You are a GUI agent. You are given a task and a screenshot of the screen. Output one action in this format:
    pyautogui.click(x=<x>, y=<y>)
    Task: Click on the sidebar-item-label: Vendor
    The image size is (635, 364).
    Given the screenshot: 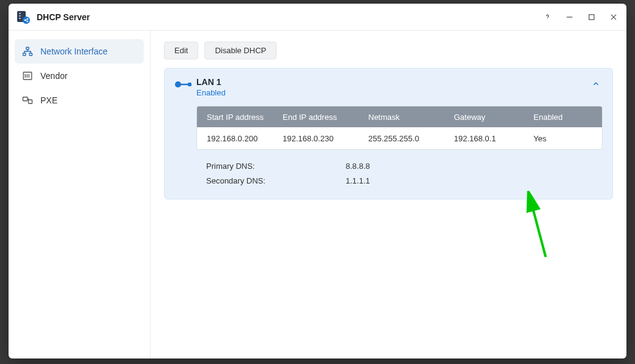 What is the action you would take?
    pyautogui.click(x=54, y=76)
    